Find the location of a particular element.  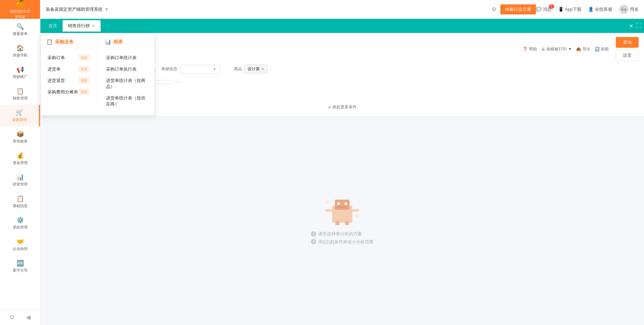

tip-number-2: 2 is located at coordinates (314, 242).